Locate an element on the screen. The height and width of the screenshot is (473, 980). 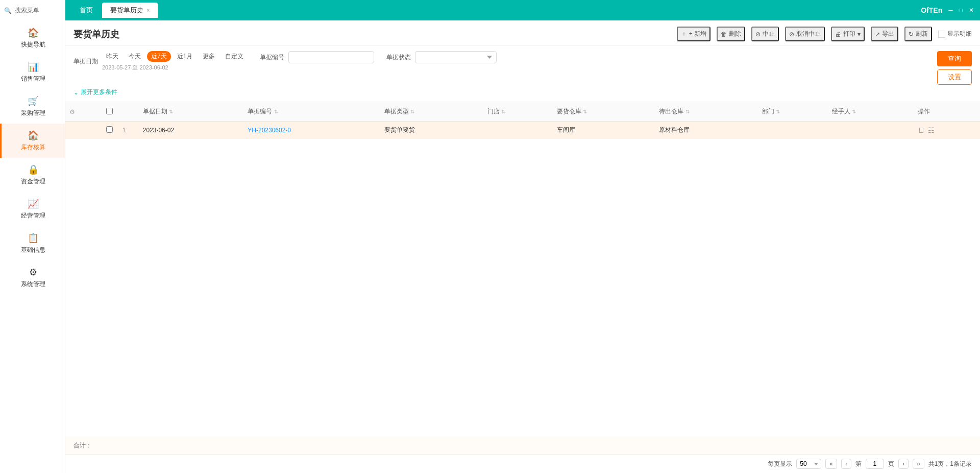
delete-button: 🗑 删除 is located at coordinates (731, 34).